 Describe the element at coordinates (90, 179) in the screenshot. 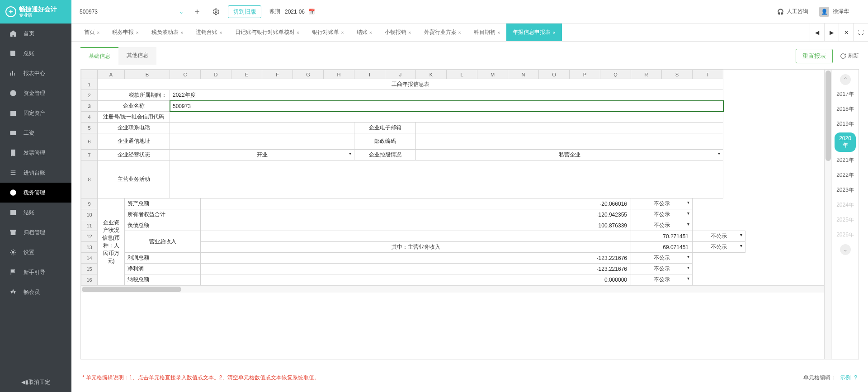

I see `row-header: 8` at that location.